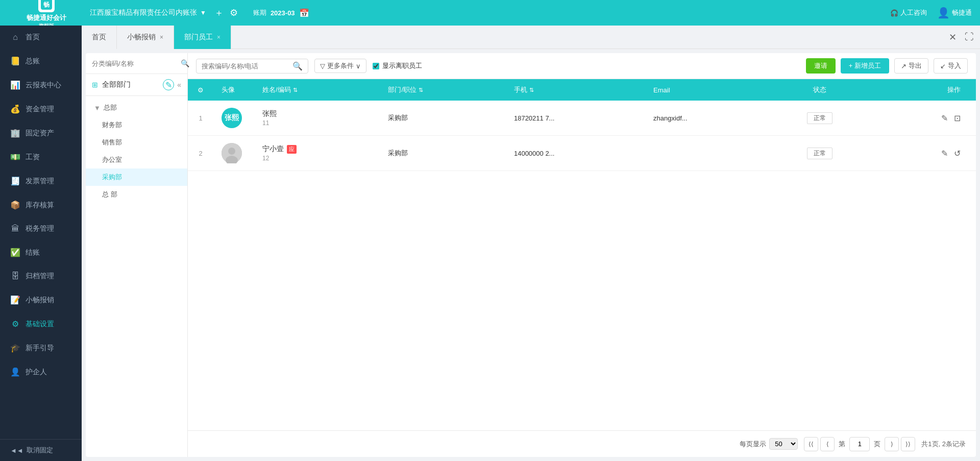 The image size is (980, 461). What do you see at coordinates (41, 243) in the screenshot?
I see `sidebar: ⌂ 首页 📒 总账 📊 云报表中心 💰 资金管理 🏢 固定资产 💵 工资 🧾 发…` at bounding box center [41, 243].